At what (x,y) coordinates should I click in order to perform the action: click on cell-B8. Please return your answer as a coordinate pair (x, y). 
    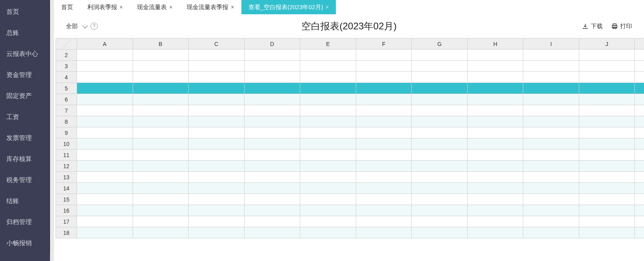
    Looking at the image, I should click on (160, 122).